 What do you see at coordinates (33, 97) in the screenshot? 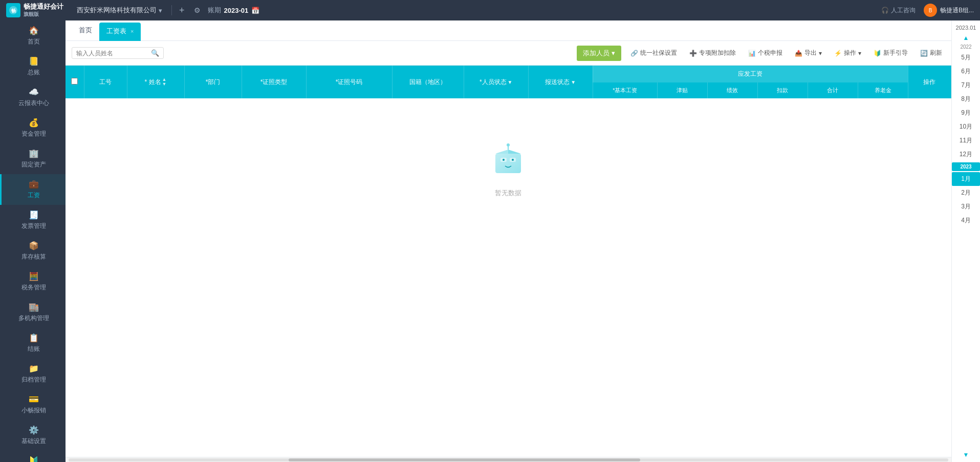
I see `sidebar-item-cloud-report: ☁️ 云报表中心` at bounding box center [33, 97].